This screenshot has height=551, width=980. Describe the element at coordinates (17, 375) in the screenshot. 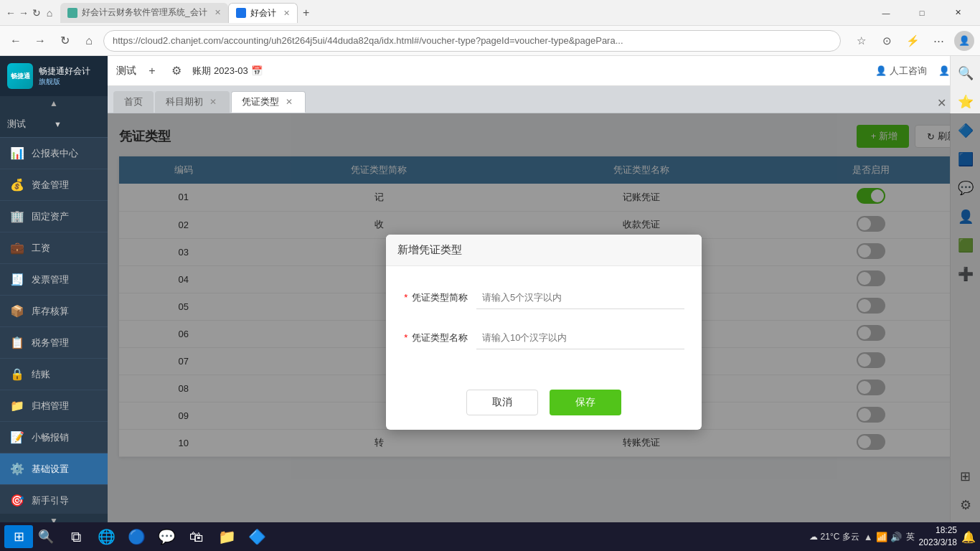

I see `close-icon: 🔒` at that location.